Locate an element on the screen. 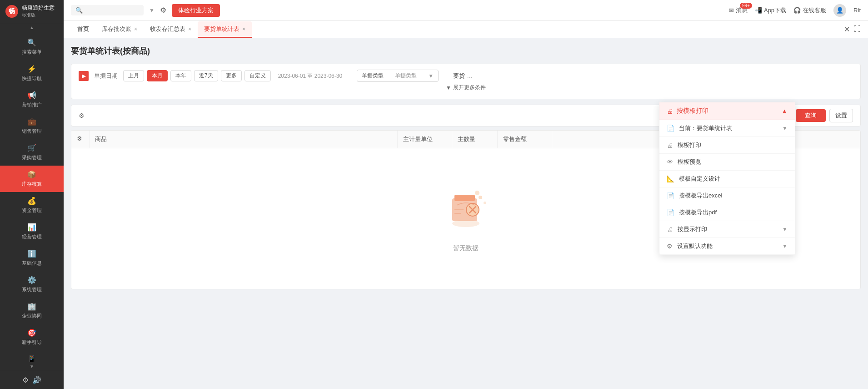  filter-toggle-arrow: ▶ is located at coordinates (84, 76).